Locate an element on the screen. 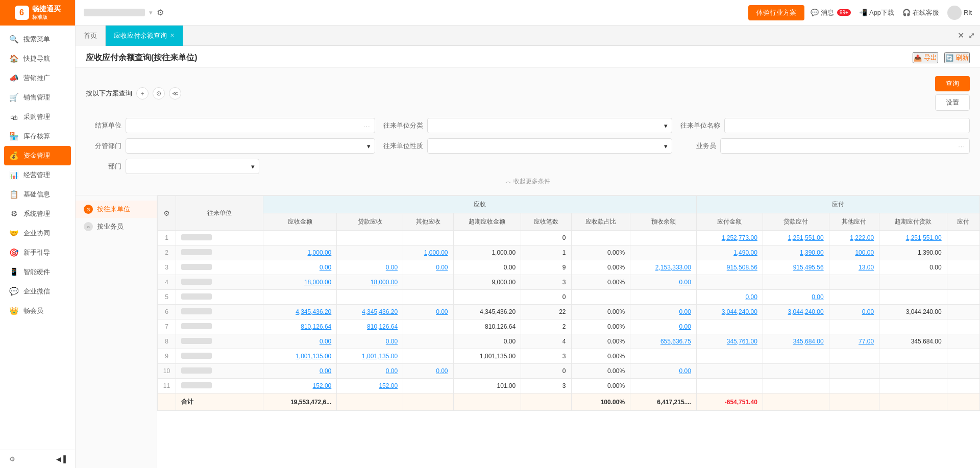  sidebar-item-purchase: 🛍 采购管理 is located at coordinates (38, 117).